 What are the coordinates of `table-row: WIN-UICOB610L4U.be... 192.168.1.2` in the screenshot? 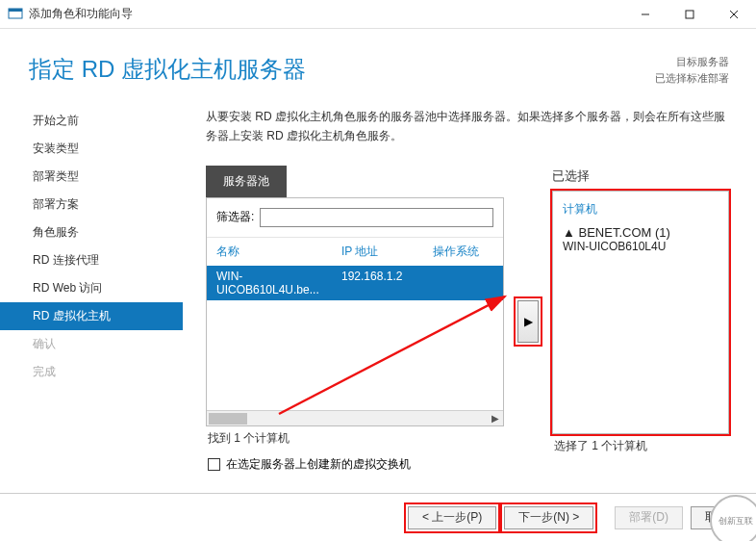 It's located at (355, 283).